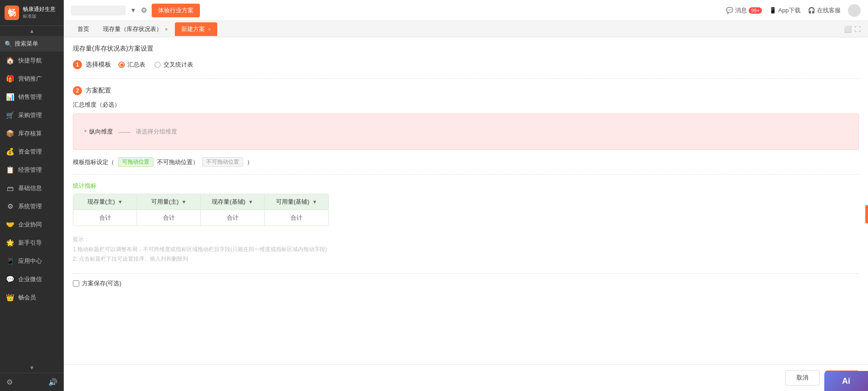 This screenshot has height=391, width=868. What do you see at coordinates (30, 134) in the screenshot?
I see `sidebar-item-label: 库存核算` at bounding box center [30, 134].